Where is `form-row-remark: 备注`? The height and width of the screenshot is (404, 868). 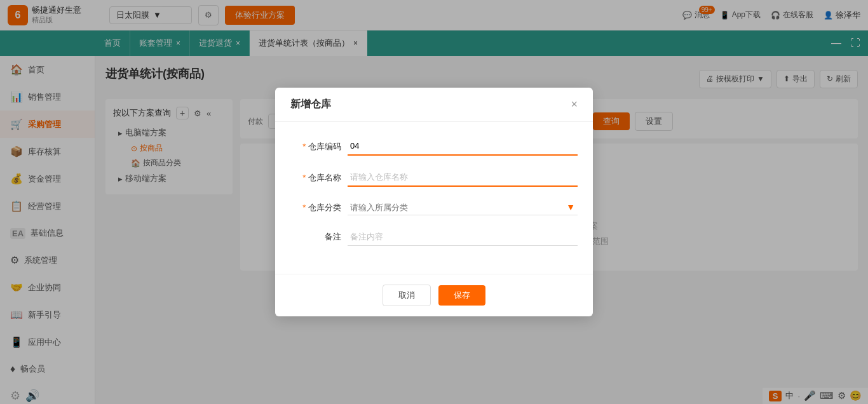 form-row-remark: 备注 is located at coordinates (434, 237).